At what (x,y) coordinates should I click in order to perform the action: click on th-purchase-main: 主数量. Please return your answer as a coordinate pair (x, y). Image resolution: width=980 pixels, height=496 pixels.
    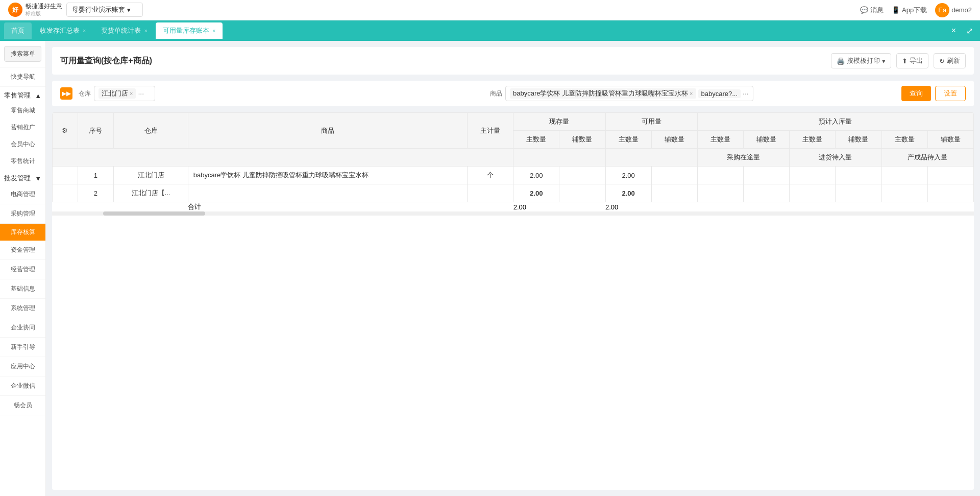
    Looking at the image, I should click on (720, 140).